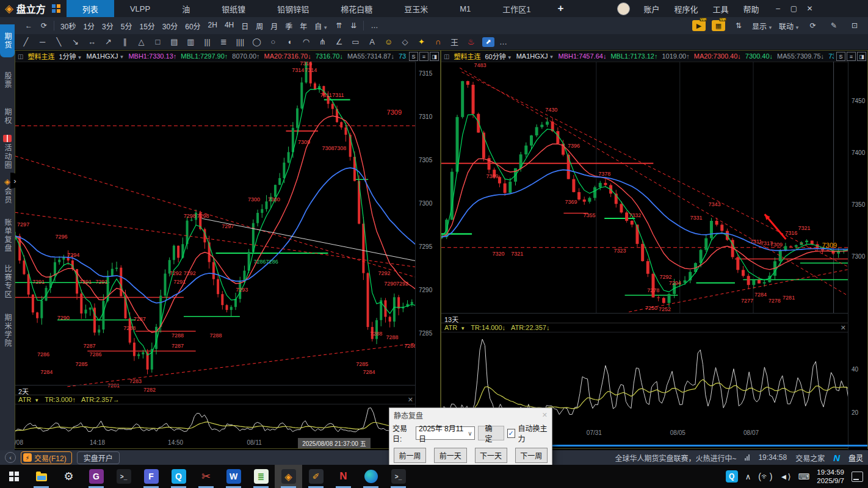 Image resolution: width=868 pixels, height=488 pixels. What do you see at coordinates (98, 458) in the screenshot?
I see `open-account-button: 实盘开户` at bounding box center [98, 458].